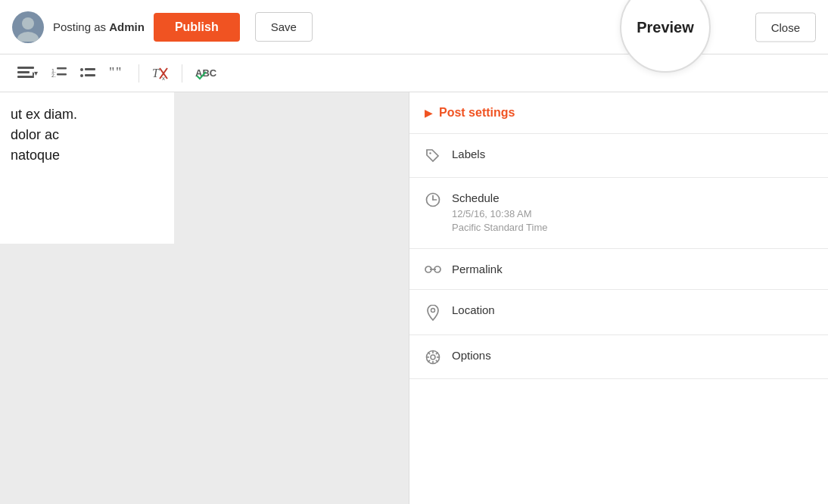  Describe the element at coordinates (477, 113) in the screenshot. I see `sidebar-section-title: Post settings` at that location.